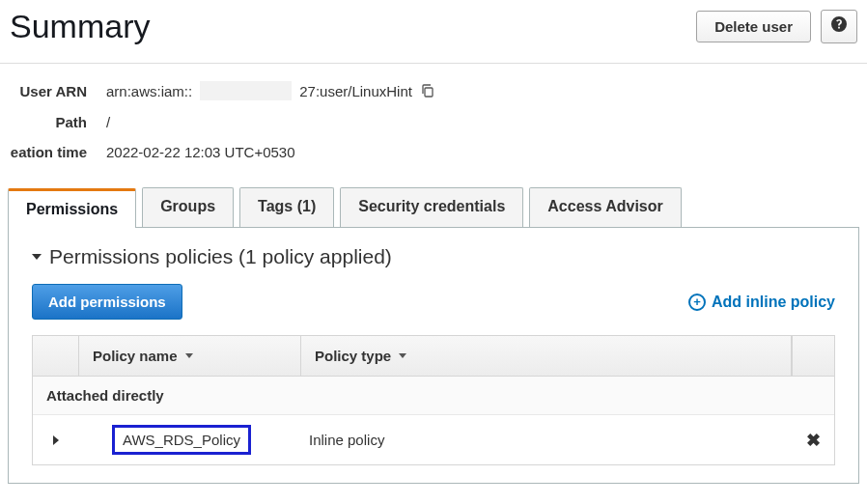  What do you see at coordinates (697, 302) in the screenshot?
I see `plus-icon: +` at bounding box center [697, 302].